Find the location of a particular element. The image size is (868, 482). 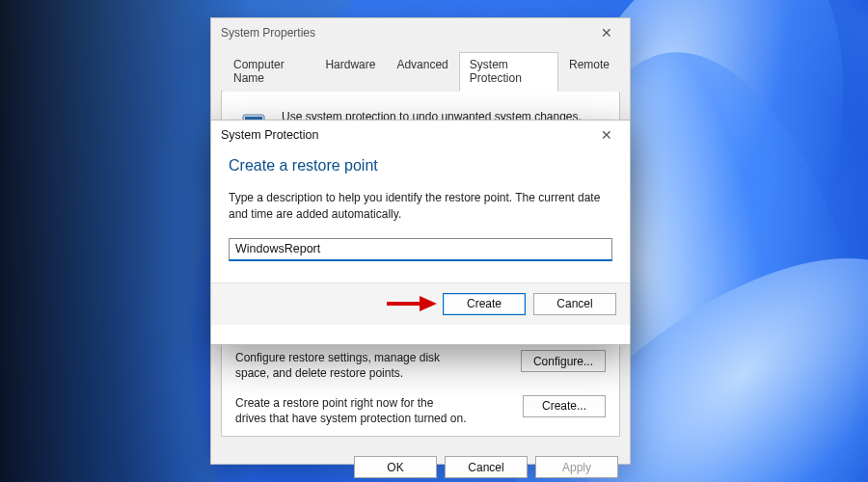

tab-hardware: Hardware is located at coordinates (350, 71).